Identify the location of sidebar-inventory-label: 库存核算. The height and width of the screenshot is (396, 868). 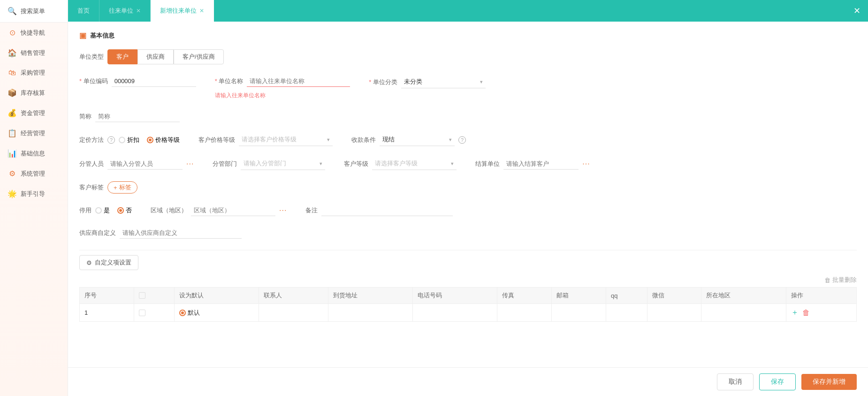
(33, 93).